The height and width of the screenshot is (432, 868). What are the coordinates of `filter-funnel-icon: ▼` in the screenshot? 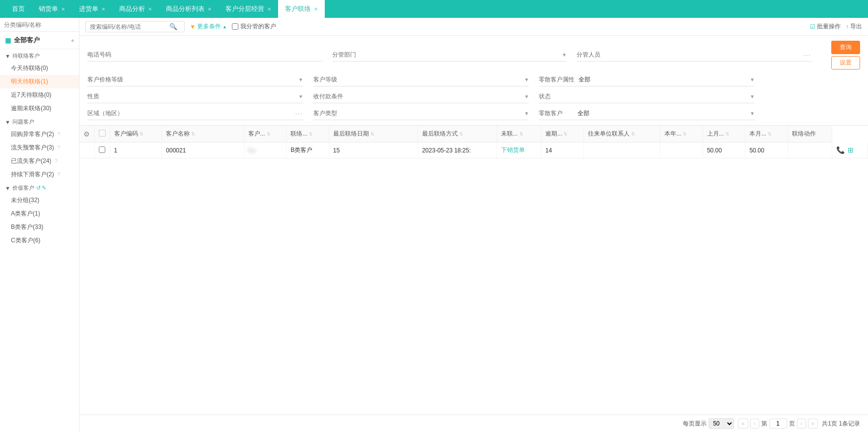 It's located at (193, 27).